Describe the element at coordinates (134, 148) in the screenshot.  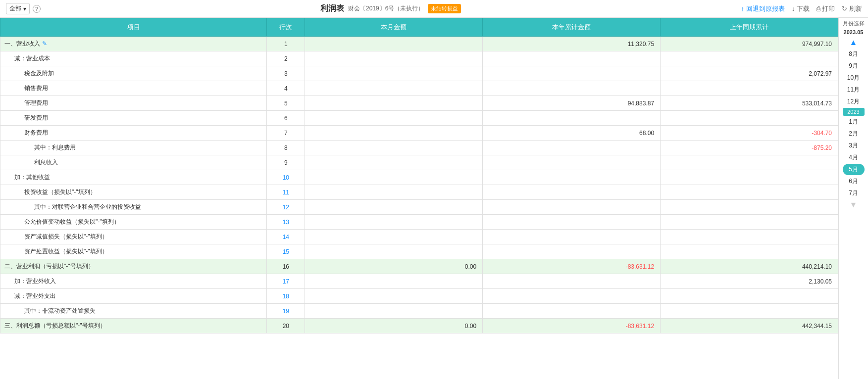
I see `cell-item: 其中：利息费用` at that location.